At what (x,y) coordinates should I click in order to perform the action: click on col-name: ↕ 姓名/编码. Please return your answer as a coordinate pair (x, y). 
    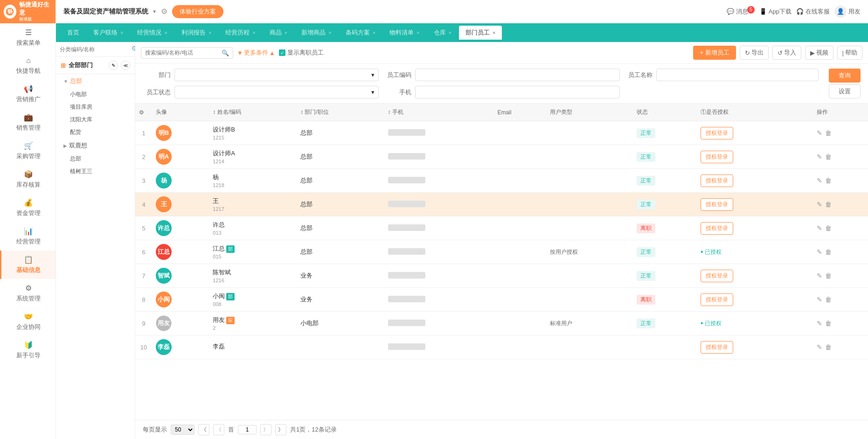
    Looking at the image, I should click on (253, 112).